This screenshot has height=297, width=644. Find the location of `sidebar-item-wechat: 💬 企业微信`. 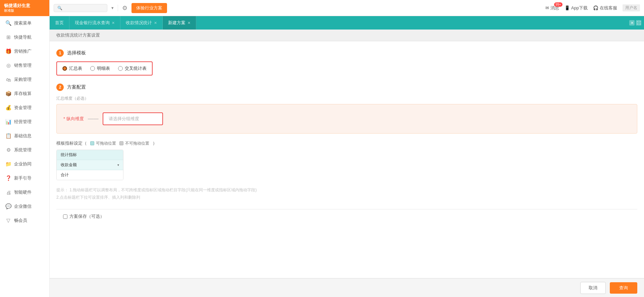

sidebar-item-wechat: 💬 企业微信 is located at coordinates (25, 206).